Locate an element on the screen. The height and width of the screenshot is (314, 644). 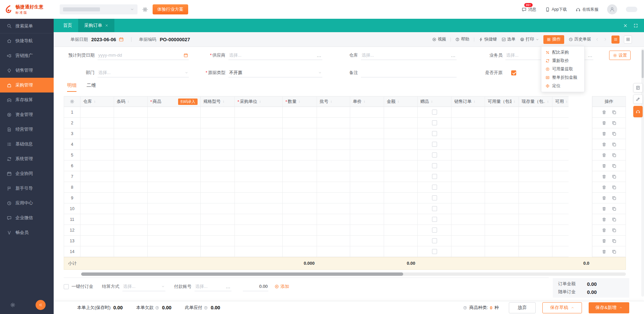
tab-home: 首页 is located at coordinates (68, 25).